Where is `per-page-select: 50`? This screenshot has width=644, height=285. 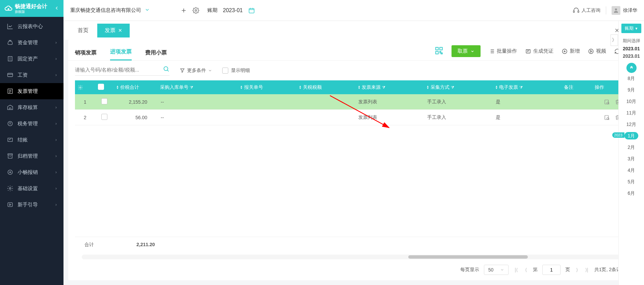
per-page-select: 50 is located at coordinates (496, 270).